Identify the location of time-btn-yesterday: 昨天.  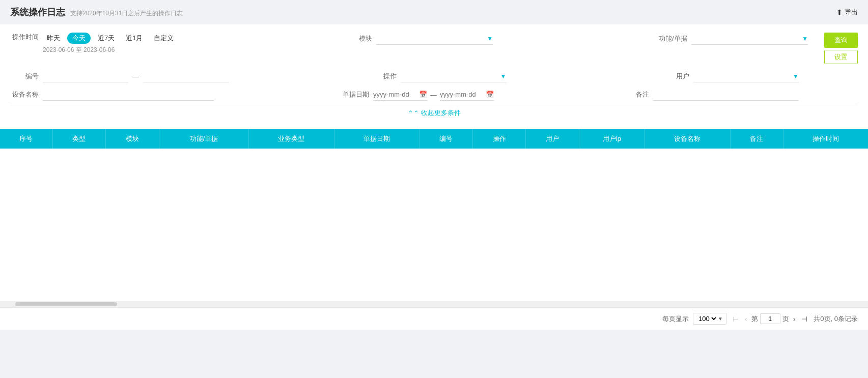
(53, 38).